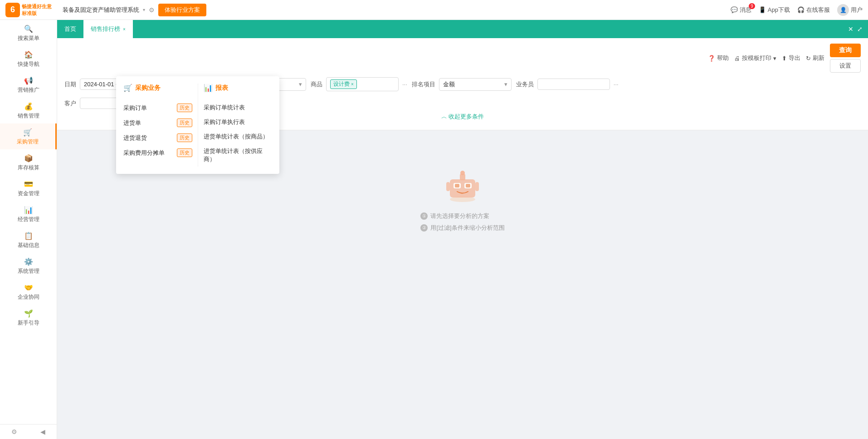 Image resolution: width=868 pixels, height=439 pixels. Describe the element at coordinates (28, 133) in the screenshot. I see `purchase-icon: 🛒` at that location.